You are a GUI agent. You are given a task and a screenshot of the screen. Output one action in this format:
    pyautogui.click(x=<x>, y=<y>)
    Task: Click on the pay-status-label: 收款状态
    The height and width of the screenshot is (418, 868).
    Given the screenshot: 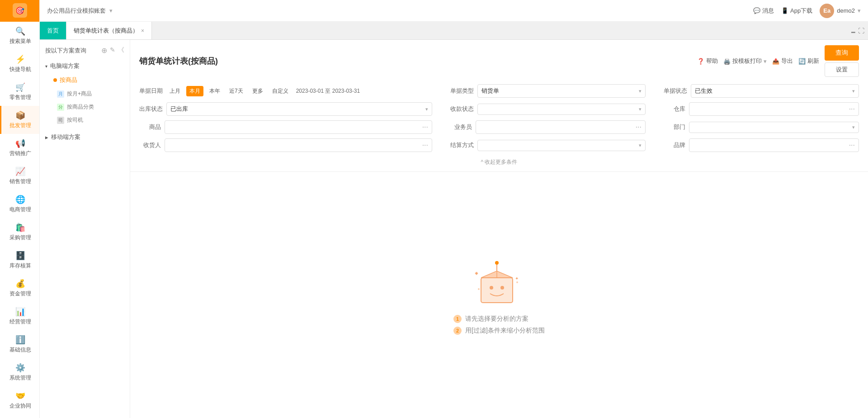 What is the action you would take?
    pyautogui.click(x=462, y=109)
    